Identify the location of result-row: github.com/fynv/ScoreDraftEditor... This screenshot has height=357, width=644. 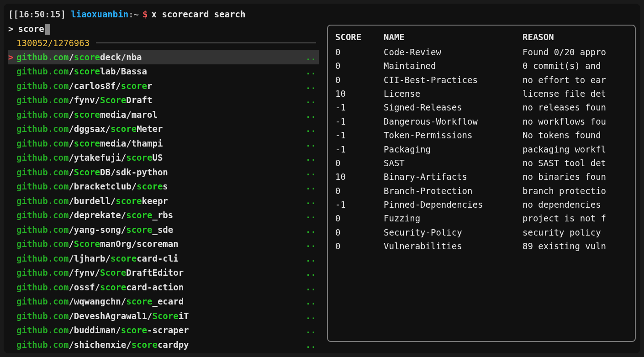
(164, 273).